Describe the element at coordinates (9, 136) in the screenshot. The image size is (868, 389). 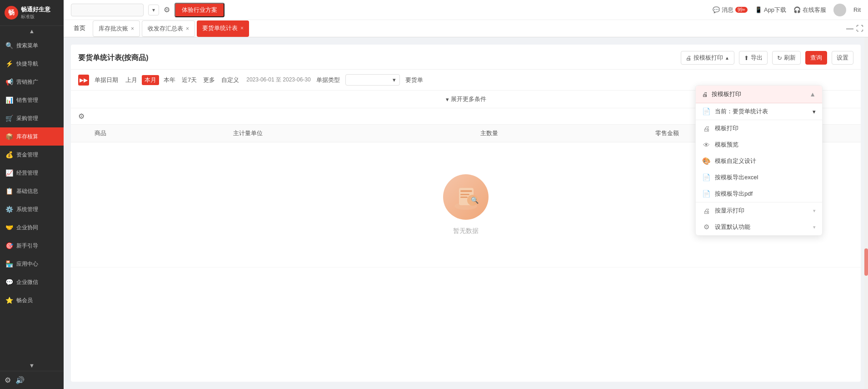
I see `inventory-icon: 📦` at that location.